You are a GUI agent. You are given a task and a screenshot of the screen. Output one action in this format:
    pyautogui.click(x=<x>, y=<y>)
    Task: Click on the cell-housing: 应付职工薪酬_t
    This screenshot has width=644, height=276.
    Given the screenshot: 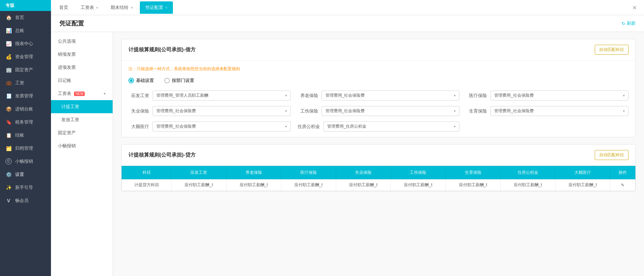 What is the action you would take?
    pyautogui.click(x=528, y=185)
    